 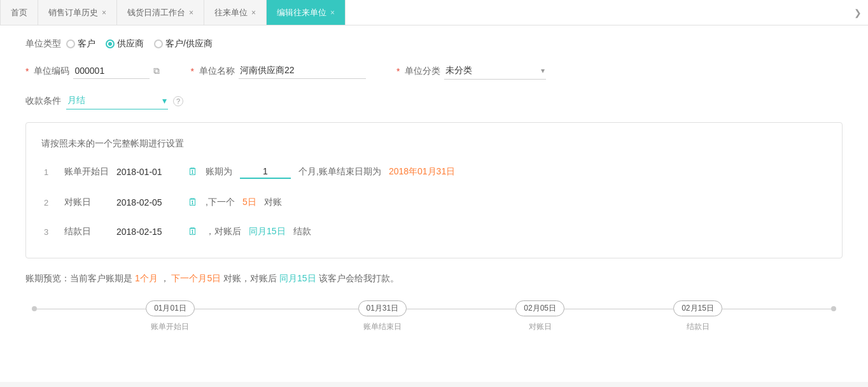 What do you see at coordinates (340, 172) in the screenshot?
I see `period-desc-suffix-1: 个月,账单结束日期为` at bounding box center [340, 172].